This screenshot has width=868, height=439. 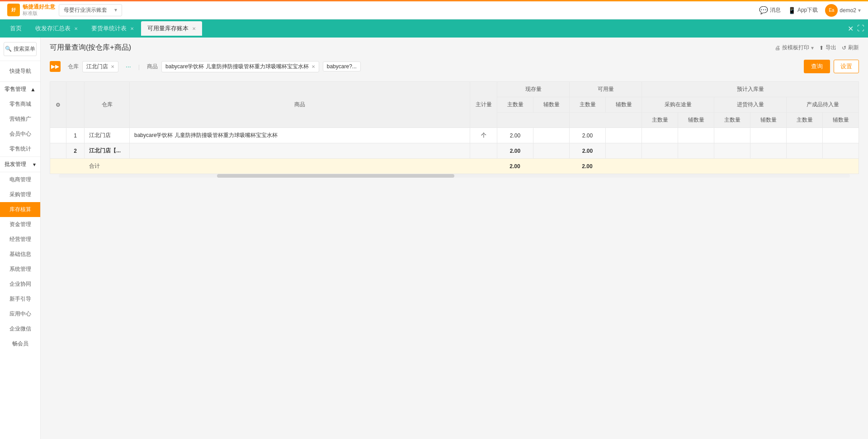 I want to click on sidebar-item-new-guide: 新手引导, so click(x=20, y=299).